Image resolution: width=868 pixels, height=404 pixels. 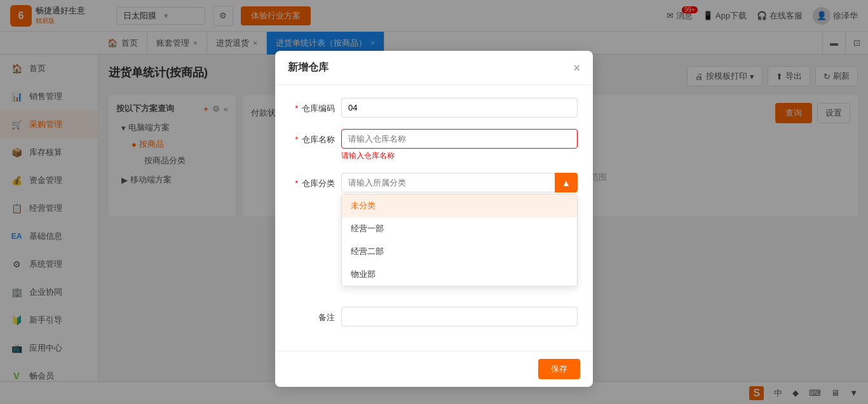 I want to click on note-label: 备注, so click(x=316, y=315).